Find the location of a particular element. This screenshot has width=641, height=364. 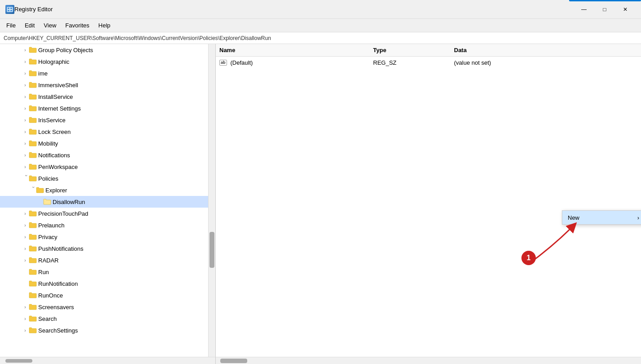

minimize-button: — is located at coordinates (584, 9).